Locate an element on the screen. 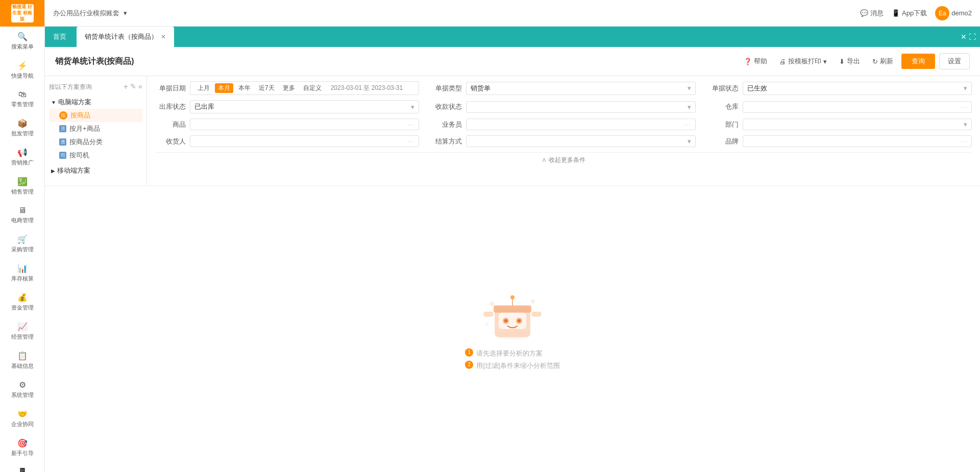 This screenshot has height=472, width=980. scheme-group-title: ▼电脑端方案 is located at coordinates (96, 102).